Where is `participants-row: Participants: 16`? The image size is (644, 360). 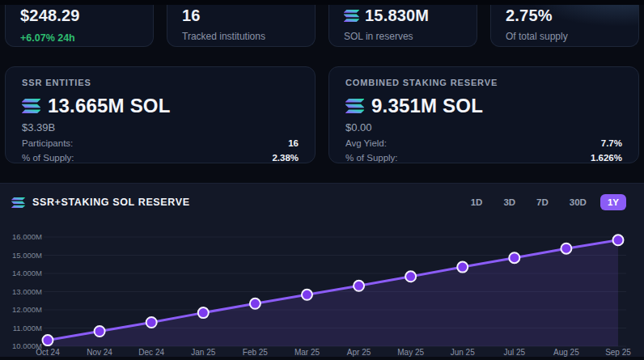 participants-row: Participants: 16 is located at coordinates (160, 143).